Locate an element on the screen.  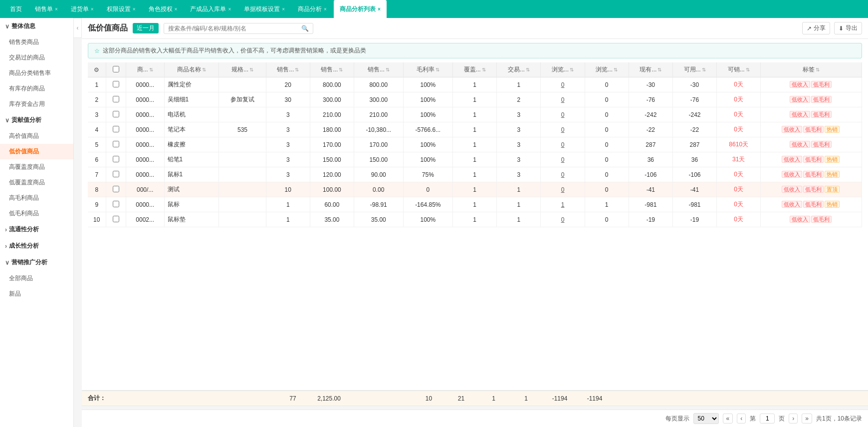
close-analysis-icon: × is located at coordinates (325, 9).